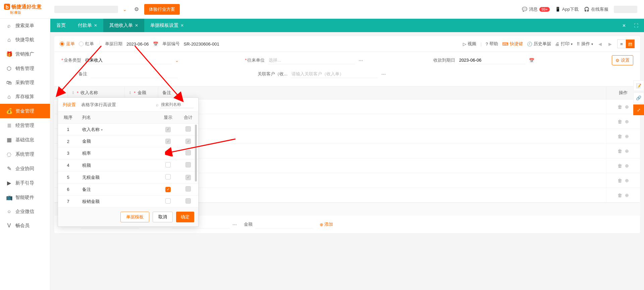 The height and width of the screenshot is (290, 644). I want to click on view-detail-icon: ▤, so click(630, 44).